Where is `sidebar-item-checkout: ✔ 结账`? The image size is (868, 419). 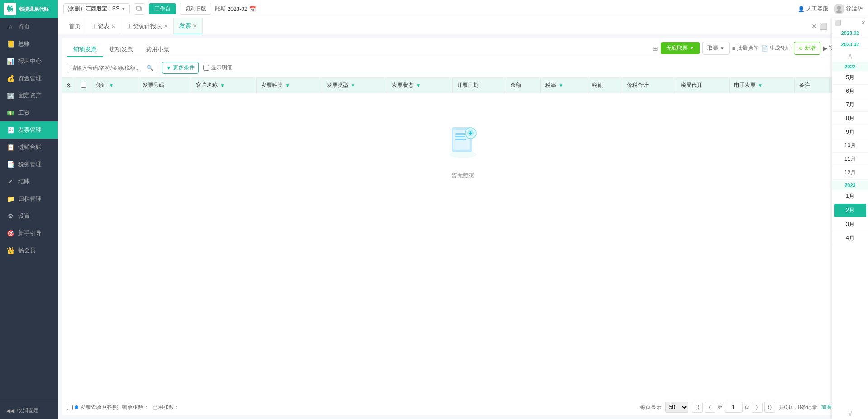 sidebar-item-checkout: ✔ 结账 is located at coordinates (29, 182).